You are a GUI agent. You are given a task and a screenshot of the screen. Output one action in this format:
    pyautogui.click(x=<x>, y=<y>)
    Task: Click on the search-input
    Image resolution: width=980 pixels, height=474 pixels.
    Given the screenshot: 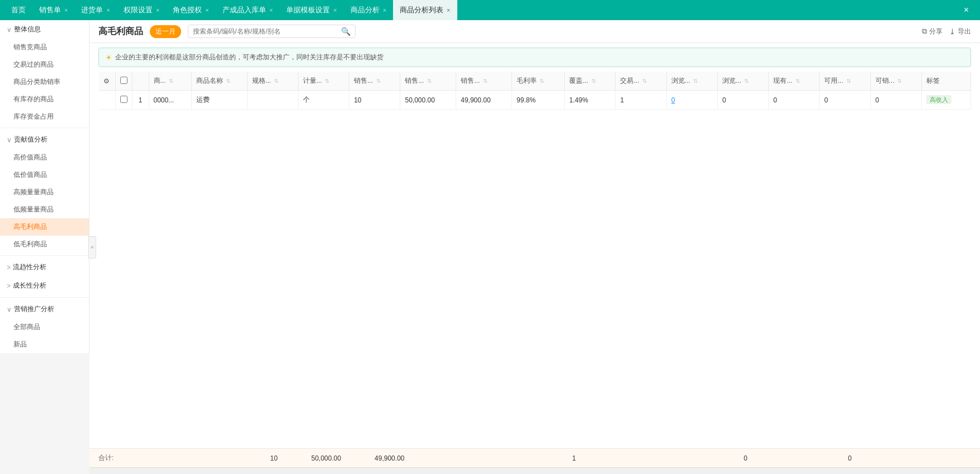 What is the action you would take?
    pyautogui.click(x=267, y=31)
    